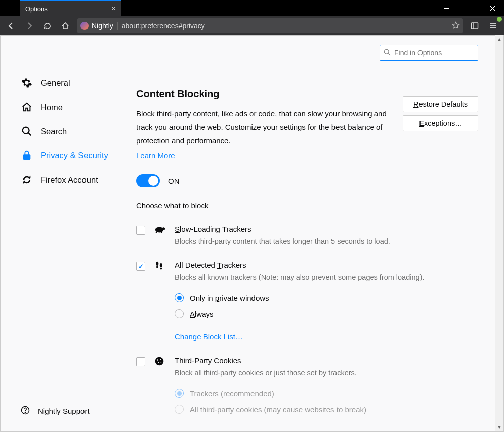  I want to click on sidebar-item-label: Home, so click(52, 108).